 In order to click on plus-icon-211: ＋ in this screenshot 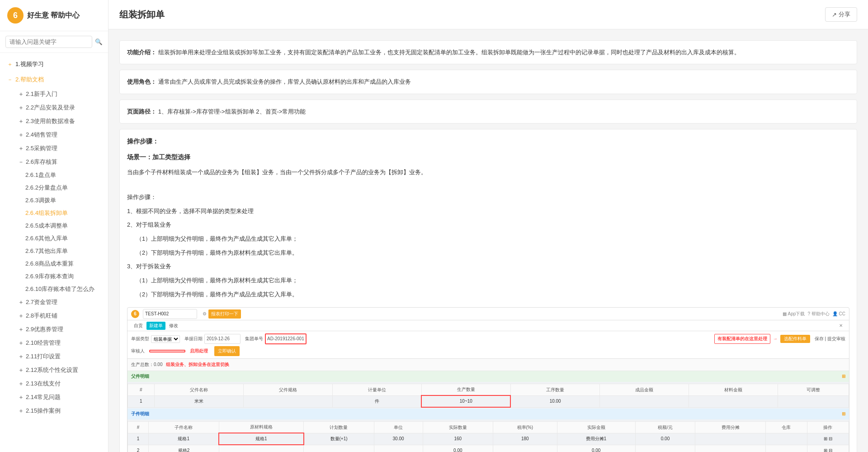, I will do `click(21, 357)`.